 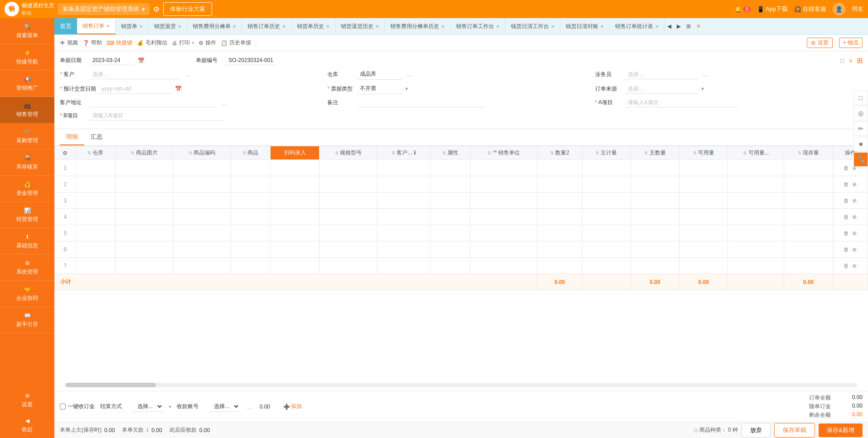 I want to click on right-panel-btn-1: □, so click(x=861, y=98).